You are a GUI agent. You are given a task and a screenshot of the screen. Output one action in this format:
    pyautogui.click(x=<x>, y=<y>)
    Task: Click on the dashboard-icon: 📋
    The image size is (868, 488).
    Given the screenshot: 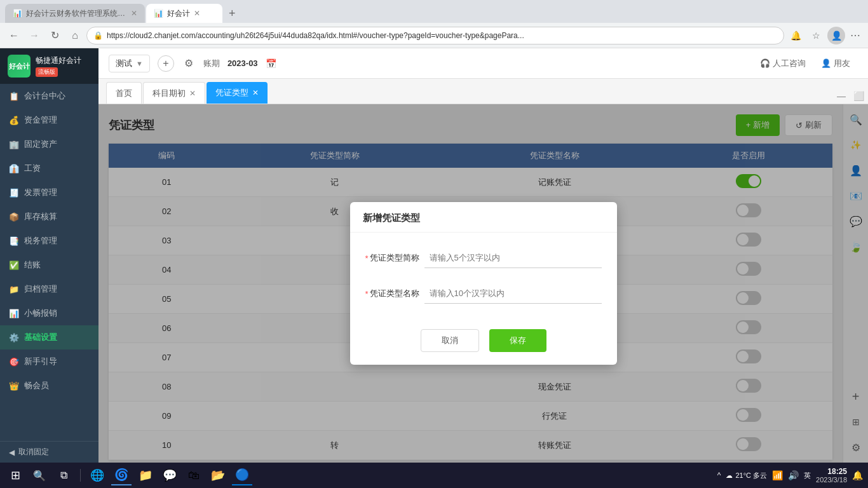 What is the action you would take?
    pyautogui.click(x=14, y=97)
    